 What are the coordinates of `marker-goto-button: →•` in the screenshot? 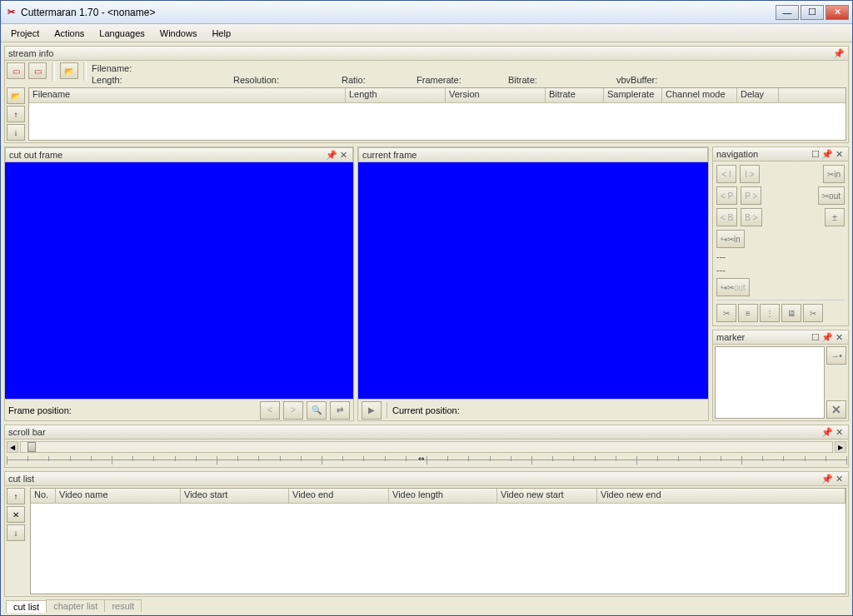 It's located at (836, 355).